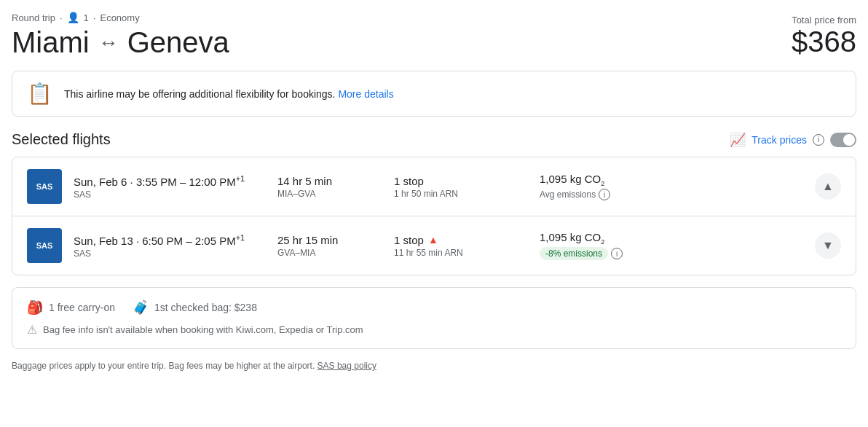 The width and height of the screenshot is (868, 427). Describe the element at coordinates (44, 187) in the screenshot. I see `airline-logo-sas-1: SAS` at that location.